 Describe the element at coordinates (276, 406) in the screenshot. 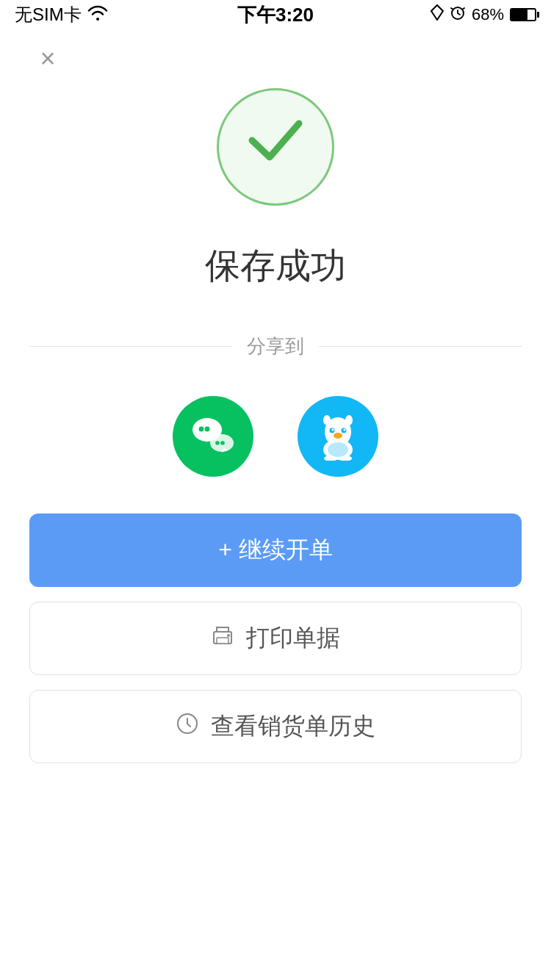

I see `share-section: 分享到` at that location.